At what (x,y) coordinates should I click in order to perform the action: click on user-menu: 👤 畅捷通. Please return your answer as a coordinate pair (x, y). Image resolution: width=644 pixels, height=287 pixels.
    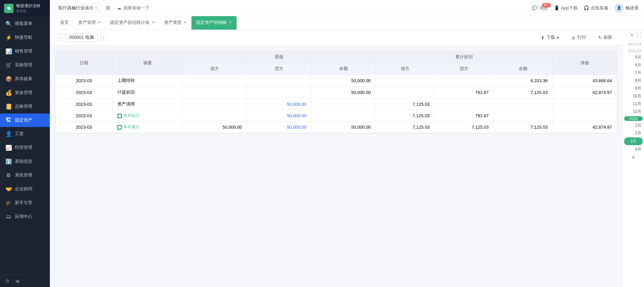
    Looking at the image, I should click on (626, 8).